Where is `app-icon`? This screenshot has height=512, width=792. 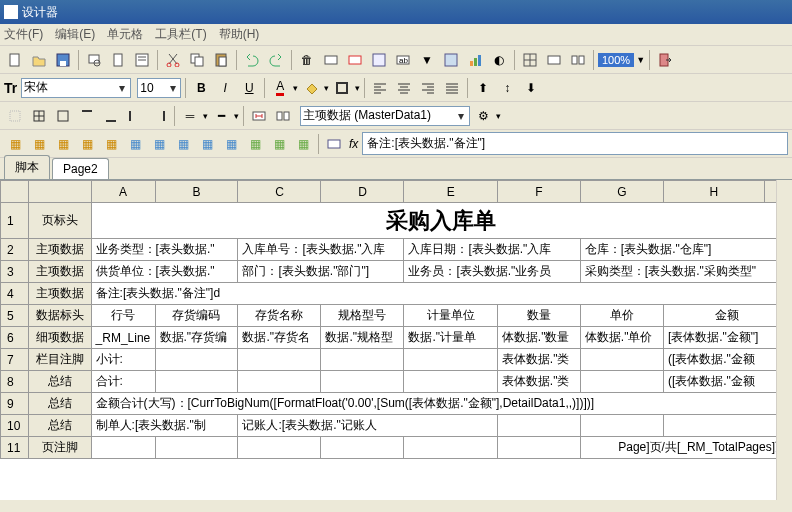 app-icon is located at coordinates (11, 12).